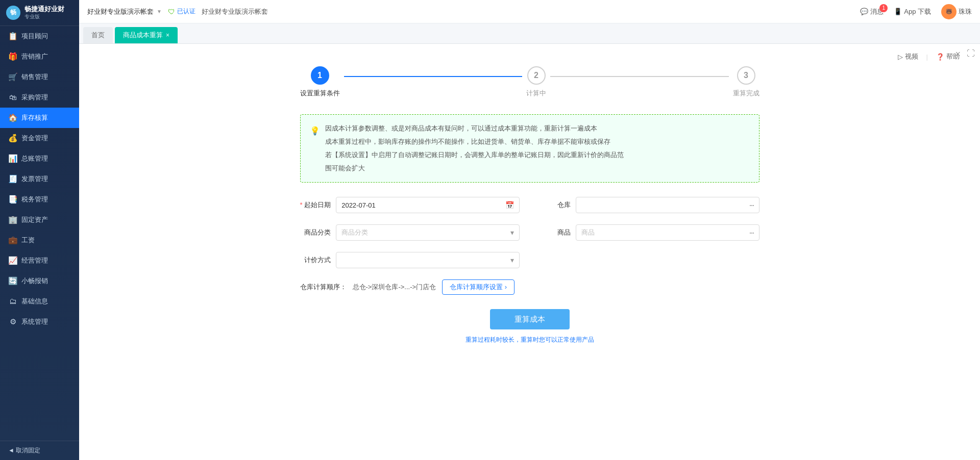 The image size is (980, 460). I want to click on tab-home-label: 首页, so click(98, 35).